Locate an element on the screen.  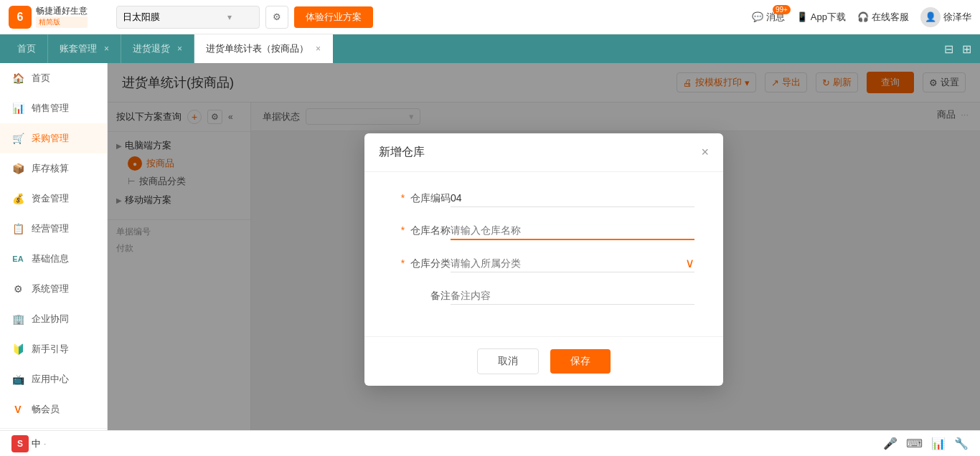
app-download-item: 📱 App下载 is located at coordinates (821, 17).